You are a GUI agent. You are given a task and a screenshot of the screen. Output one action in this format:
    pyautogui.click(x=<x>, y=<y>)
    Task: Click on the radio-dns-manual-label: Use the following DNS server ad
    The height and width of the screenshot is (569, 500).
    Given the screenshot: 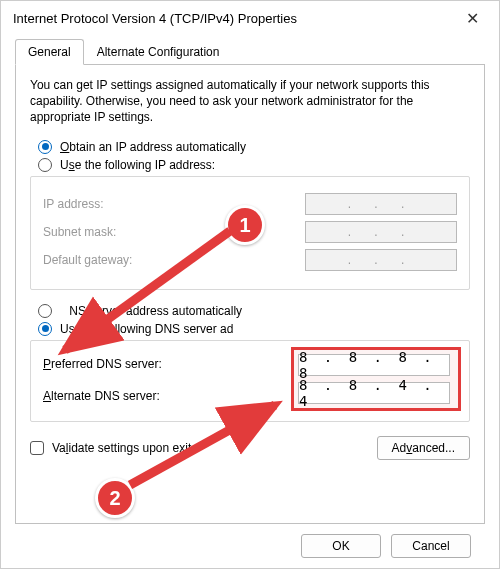 What is the action you would take?
    pyautogui.click(x=146, y=329)
    